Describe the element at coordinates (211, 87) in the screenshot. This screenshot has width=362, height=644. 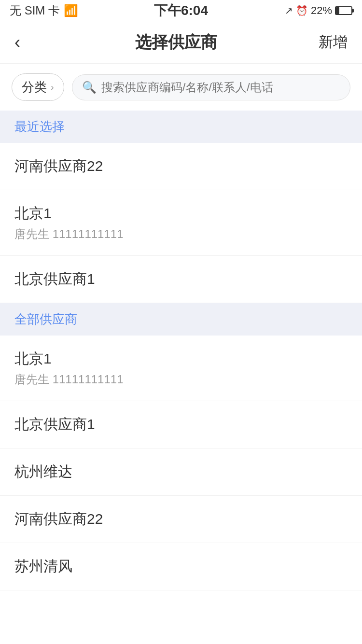
I see `search-box: 🔍` at that location.